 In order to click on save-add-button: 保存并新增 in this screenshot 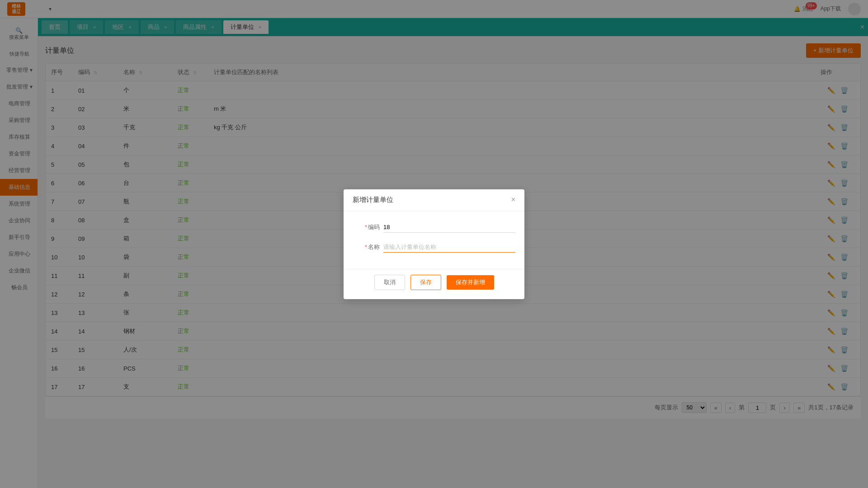, I will do `click(470, 282)`.